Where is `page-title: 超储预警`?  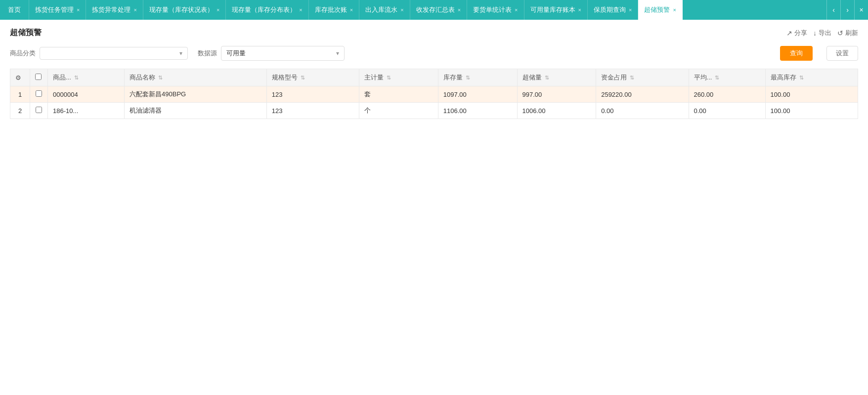 page-title: 超储预警 is located at coordinates (26, 33).